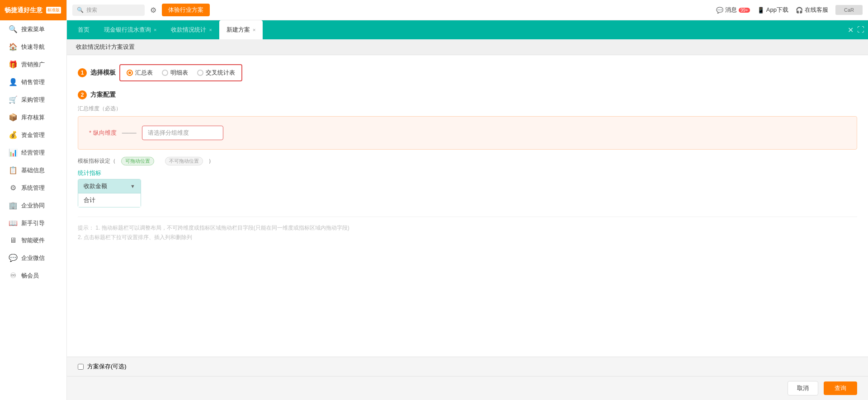  What do you see at coordinates (175, 73) in the screenshot?
I see `radio-detail: 明细表` at bounding box center [175, 73].